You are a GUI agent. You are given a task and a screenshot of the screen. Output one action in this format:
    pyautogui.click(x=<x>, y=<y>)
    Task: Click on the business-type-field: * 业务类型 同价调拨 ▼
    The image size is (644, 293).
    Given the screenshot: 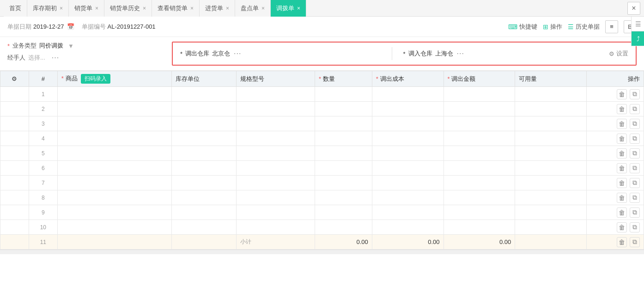 What is the action you would take?
    pyautogui.click(x=86, y=46)
    